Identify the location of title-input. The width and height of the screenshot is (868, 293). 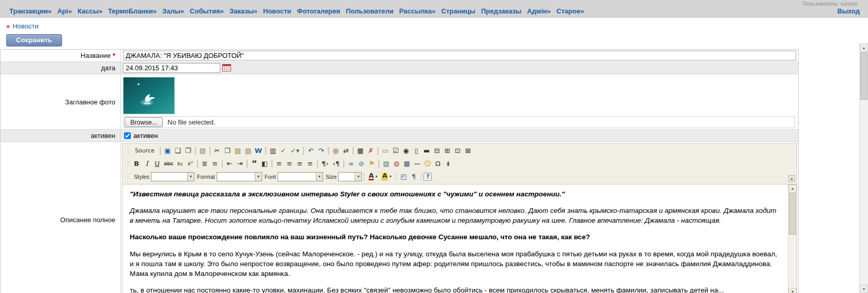
(460, 56).